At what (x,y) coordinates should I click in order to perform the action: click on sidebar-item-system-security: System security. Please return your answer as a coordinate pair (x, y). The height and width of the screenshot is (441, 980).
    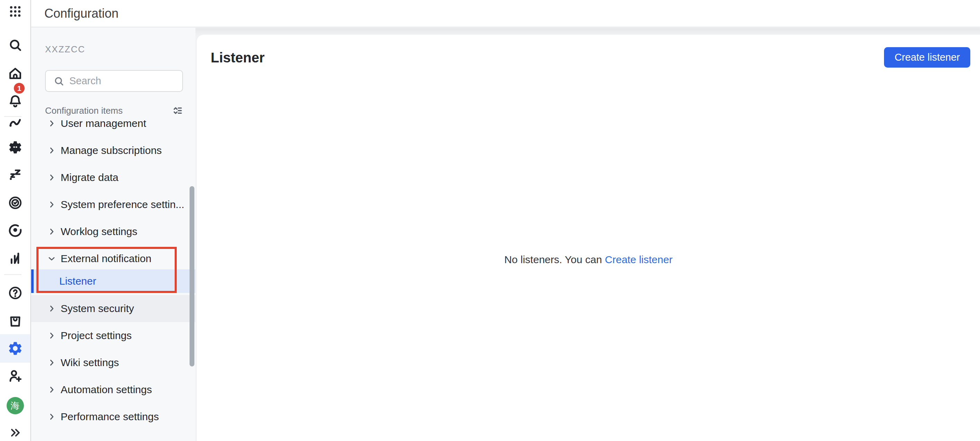
    Looking at the image, I should click on (113, 308).